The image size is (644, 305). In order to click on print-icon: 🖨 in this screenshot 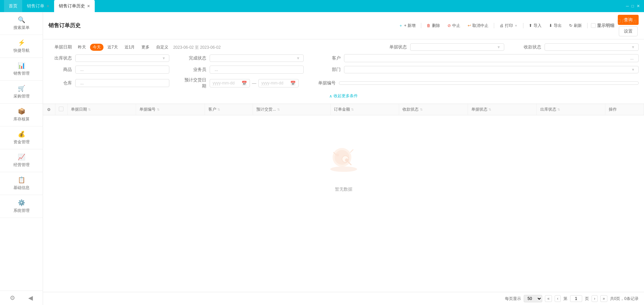, I will do `click(502, 26)`.